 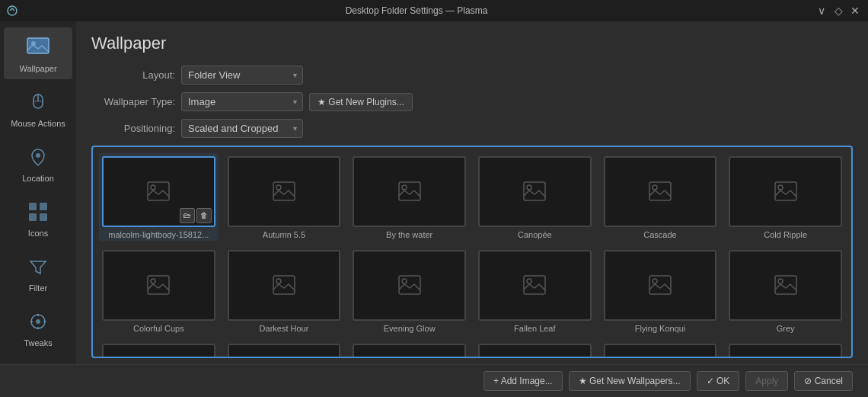 What do you see at coordinates (786, 197) in the screenshot?
I see `wallpaper-item: Cold Ripple` at bounding box center [786, 197].